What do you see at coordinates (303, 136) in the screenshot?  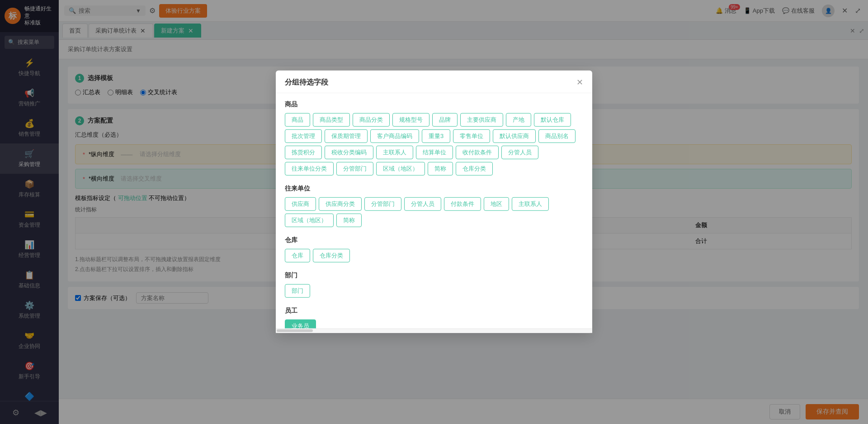 I see `field-tag: 批次管理` at bounding box center [303, 136].